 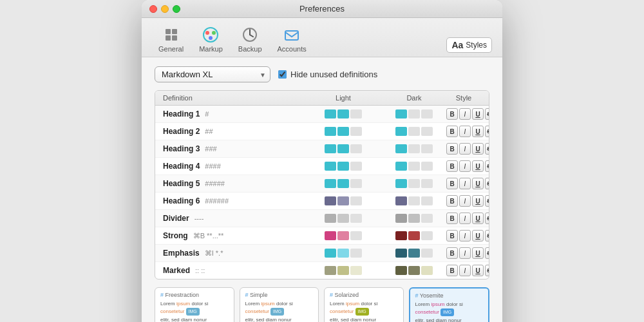 What do you see at coordinates (176, 9) in the screenshot?
I see `maximize-button` at bounding box center [176, 9].